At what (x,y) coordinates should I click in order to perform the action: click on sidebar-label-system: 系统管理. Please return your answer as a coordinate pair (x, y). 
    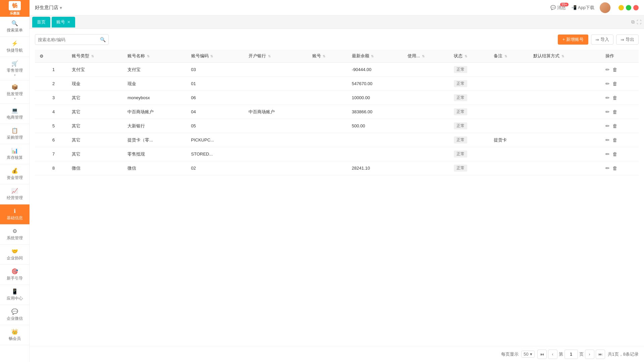
    Looking at the image, I should click on (15, 238).